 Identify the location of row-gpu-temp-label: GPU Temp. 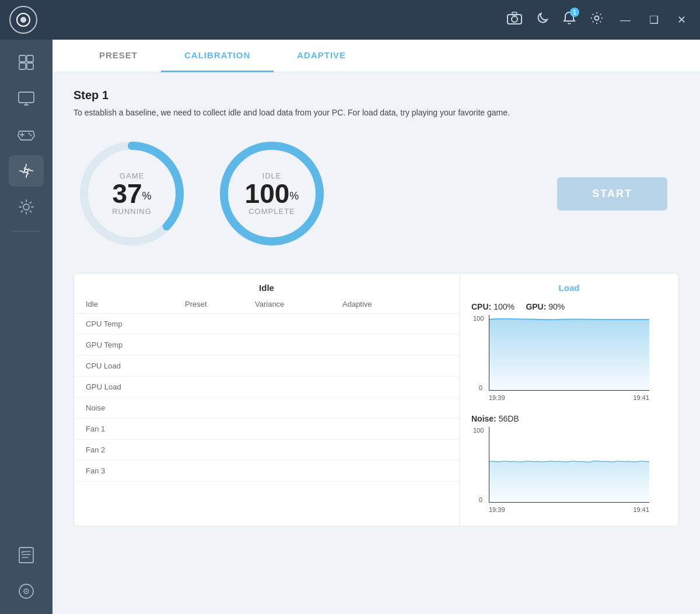
(135, 345).